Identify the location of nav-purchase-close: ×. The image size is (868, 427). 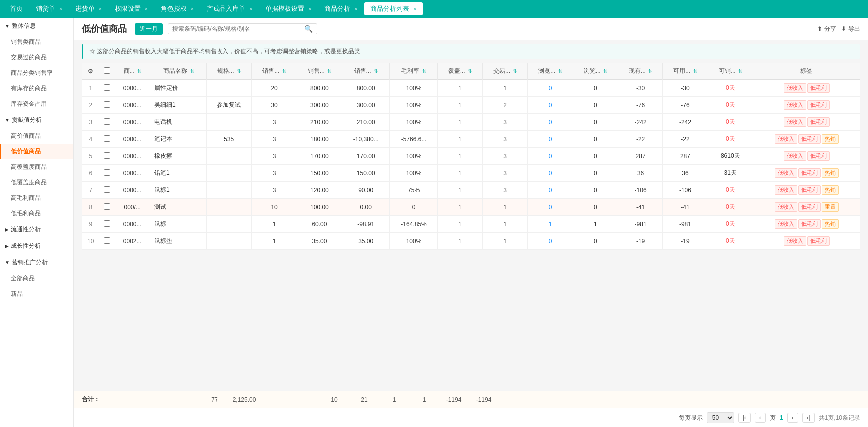
(100, 9).